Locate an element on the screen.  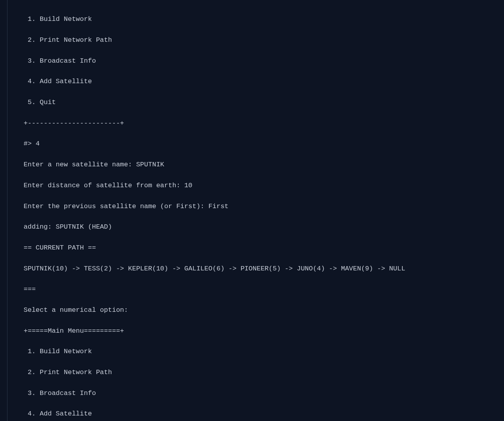
terminal-line: SPUTNIK(10) -> TESS(2) -> KEPLER(10) -> … is located at coordinates (264, 269).